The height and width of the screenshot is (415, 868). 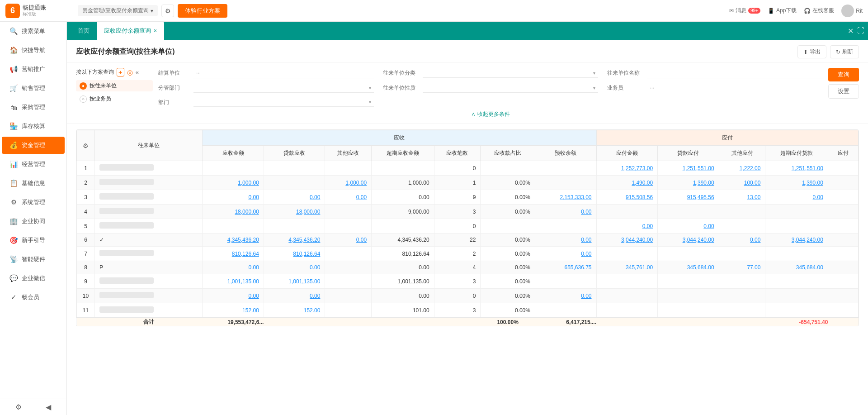 I want to click on online-service-button: 🎧 在线客服, so click(x=819, y=11).